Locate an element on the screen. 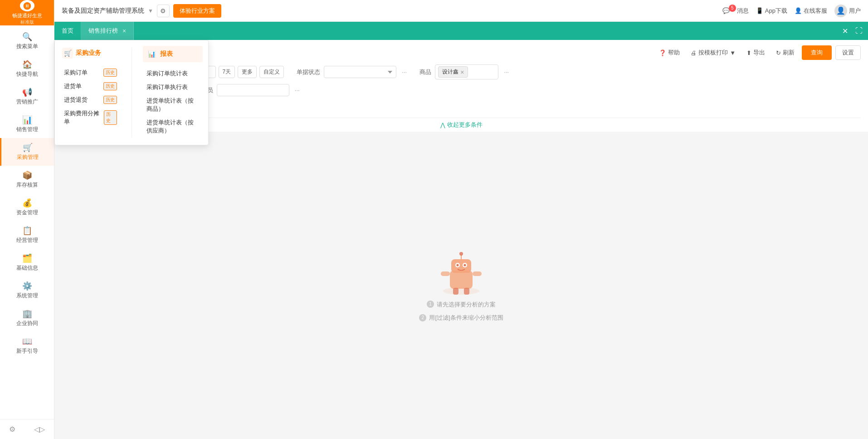  sidebar-item-system_mgmt: ⚙️ 系统管理 is located at coordinates (27, 291).